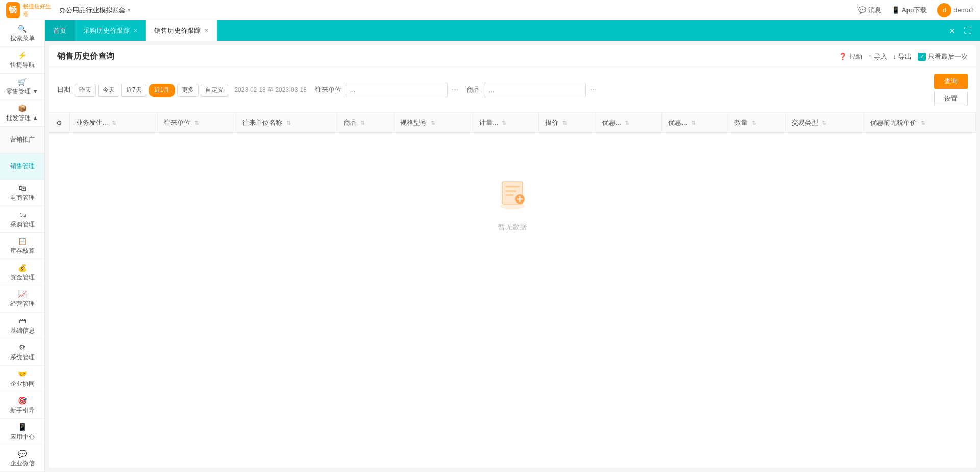  Describe the element at coordinates (22, 29) in the screenshot. I see `search-icon: 🔍` at that location.